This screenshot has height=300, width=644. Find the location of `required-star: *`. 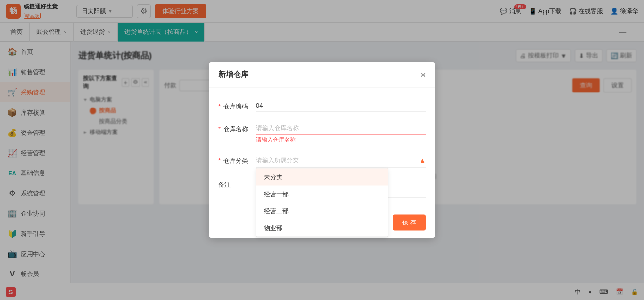

required-star: * is located at coordinates (220, 107).